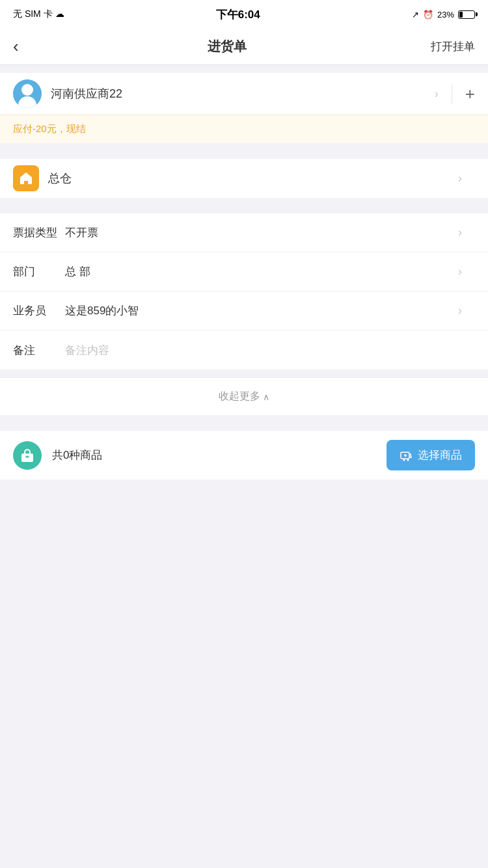 This screenshot has width=488, height=868. I want to click on remark-input: 备注内容, so click(270, 350).